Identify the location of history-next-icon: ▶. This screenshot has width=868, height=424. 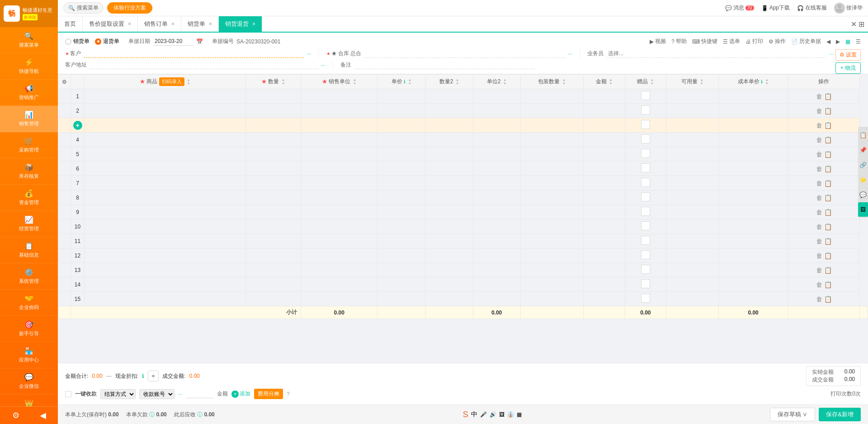
(838, 42).